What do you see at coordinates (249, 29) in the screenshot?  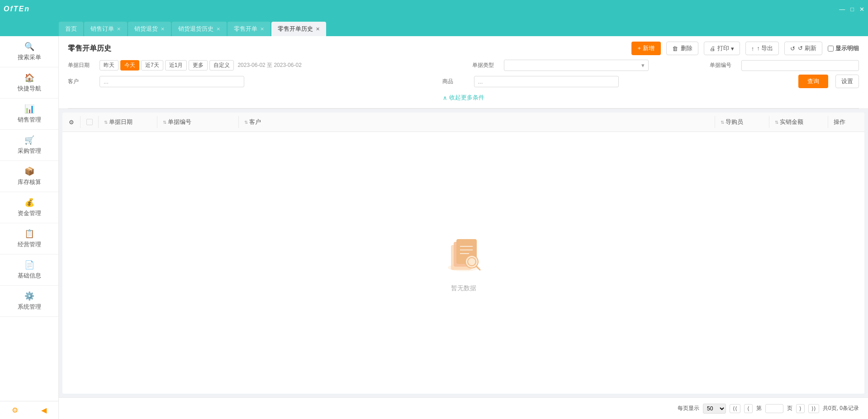 I see `tab-retail-open: 零售开单 ✕` at bounding box center [249, 29].